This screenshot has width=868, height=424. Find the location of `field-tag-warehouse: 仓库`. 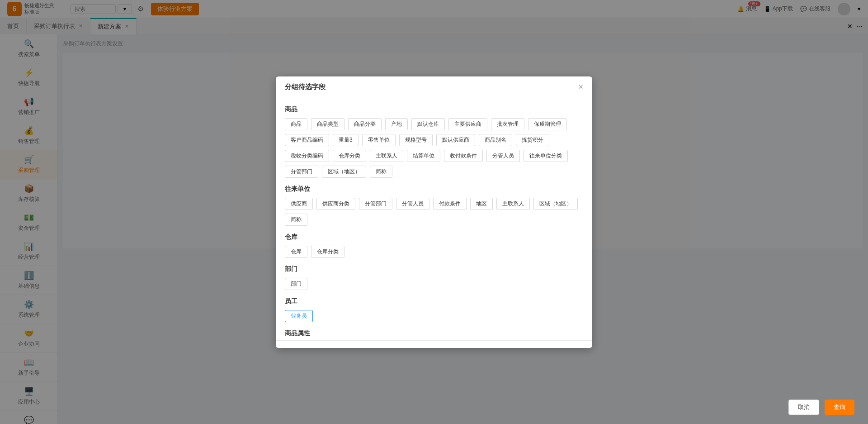

field-tag-warehouse: 仓库 is located at coordinates (296, 252).